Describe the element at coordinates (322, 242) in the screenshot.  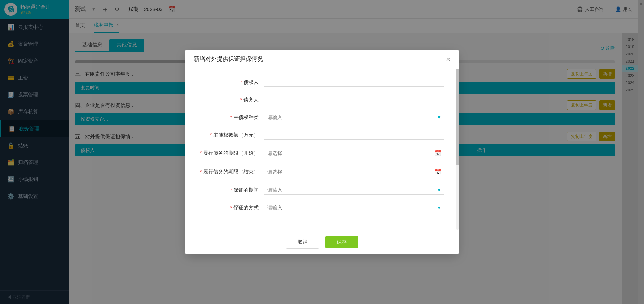
I see `dialog-footer: 取消 保存` at that location.